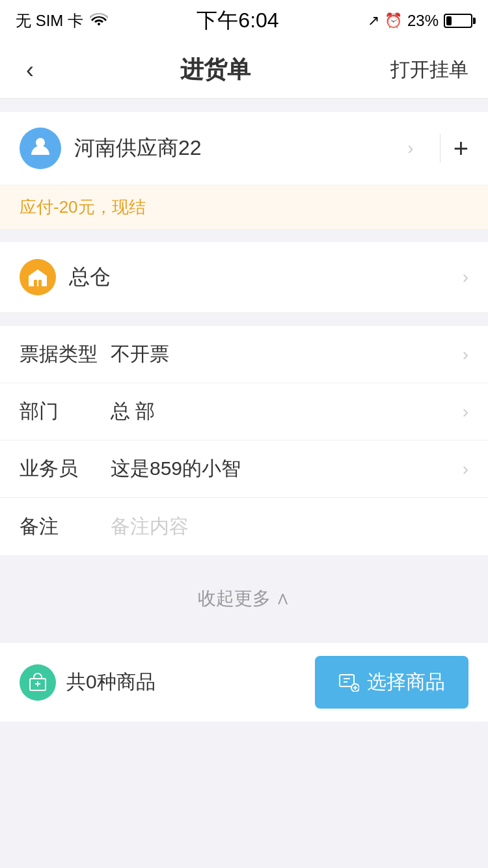 Image resolution: width=488 pixels, height=868 pixels. Describe the element at coordinates (244, 277) in the screenshot. I see `warehouse-row: 总仓 ›` at that location.